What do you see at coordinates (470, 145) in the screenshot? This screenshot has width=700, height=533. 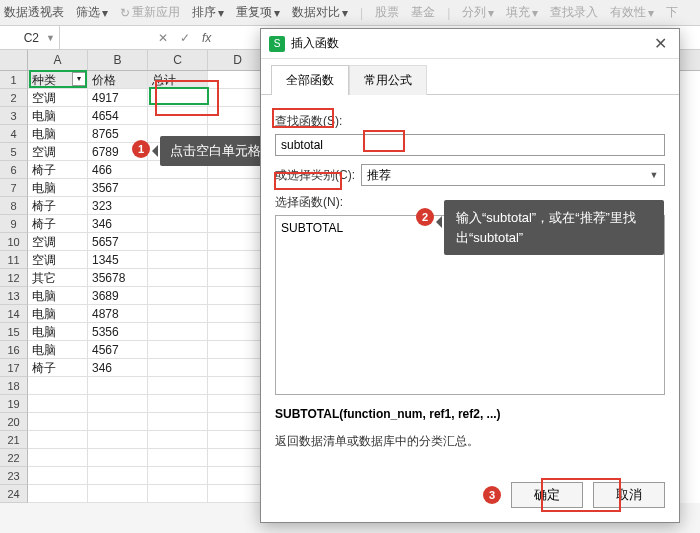 I see `search-function-input` at bounding box center [470, 145].